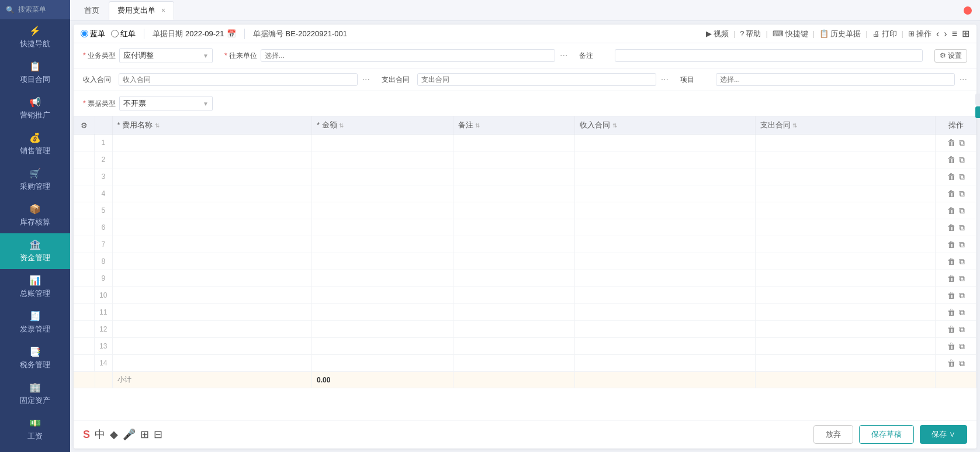  What do you see at coordinates (665, 125) in the screenshot?
I see `income-contract-col-header: 收入合同 ⇅` at bounding box center [665, 125].